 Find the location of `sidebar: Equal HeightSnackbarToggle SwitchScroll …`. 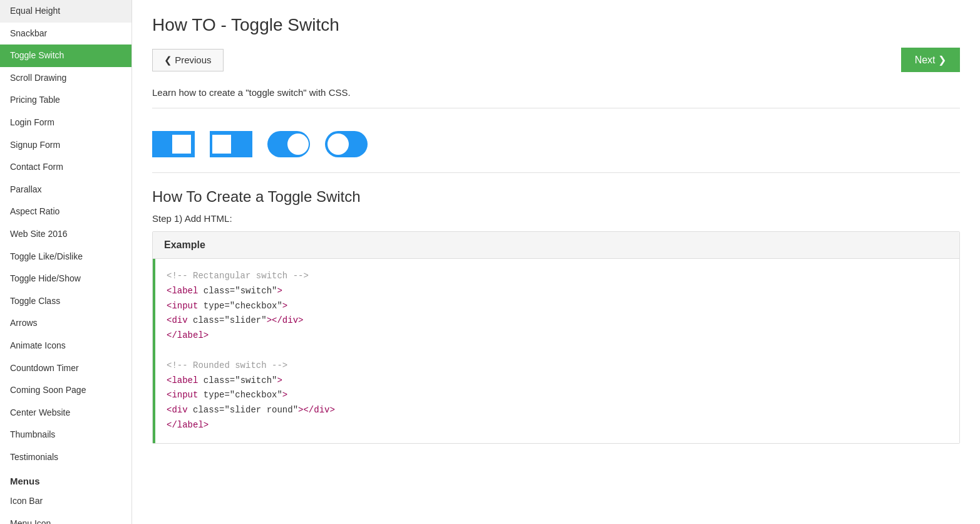

sidebar: Equal HeightSnackbarToggle SwitchScroll … is located at coordinates (66, 262).